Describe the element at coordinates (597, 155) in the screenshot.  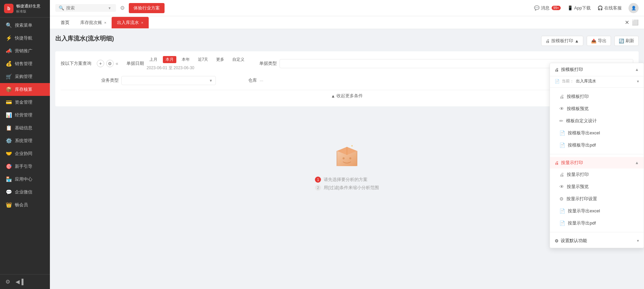
I see `print-dropdown-panel: 🖨 按模板打印 ▲ 📄 当前： 出入库流水 ▾ 🖨 按模板打印` at that location.